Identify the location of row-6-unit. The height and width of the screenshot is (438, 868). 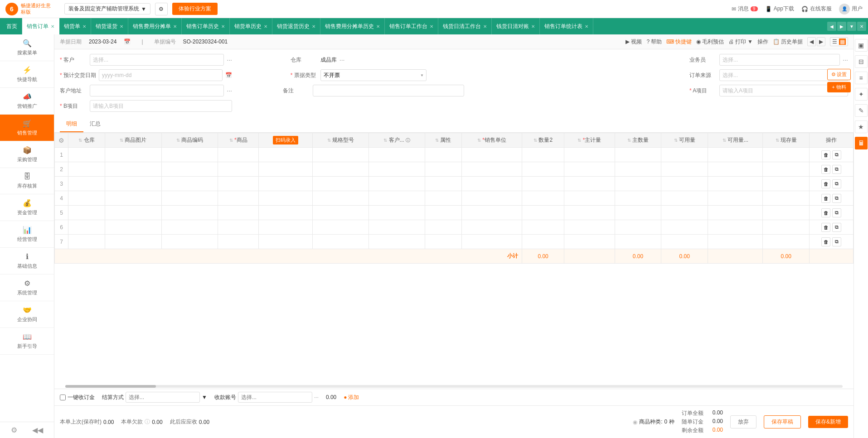
(491, 227).